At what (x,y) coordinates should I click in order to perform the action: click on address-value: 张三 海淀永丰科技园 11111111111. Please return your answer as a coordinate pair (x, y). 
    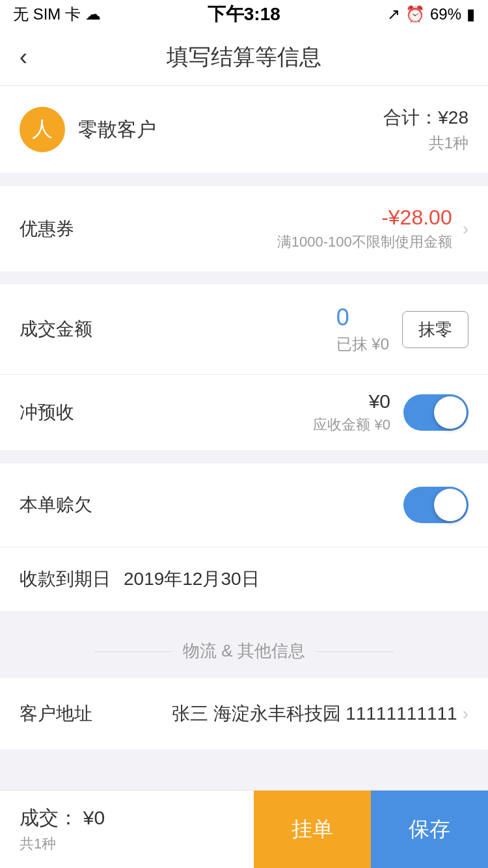
    Looking at the image, I should click on (315, 714).